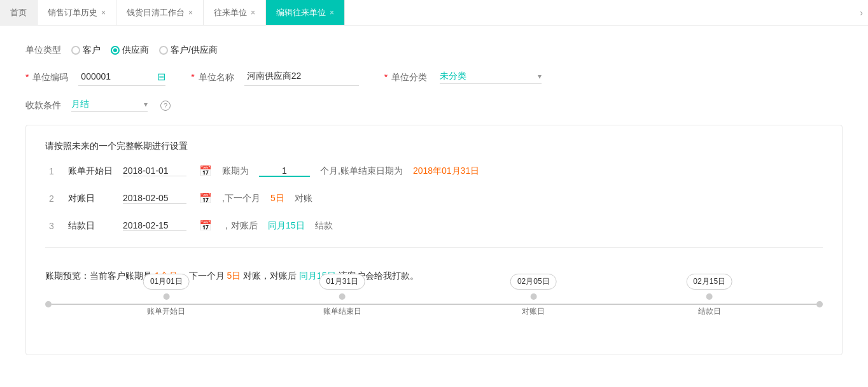  Describe the element at coordinates (76, 50) in the screenshot. I see `radio-customer-circle` at that location.